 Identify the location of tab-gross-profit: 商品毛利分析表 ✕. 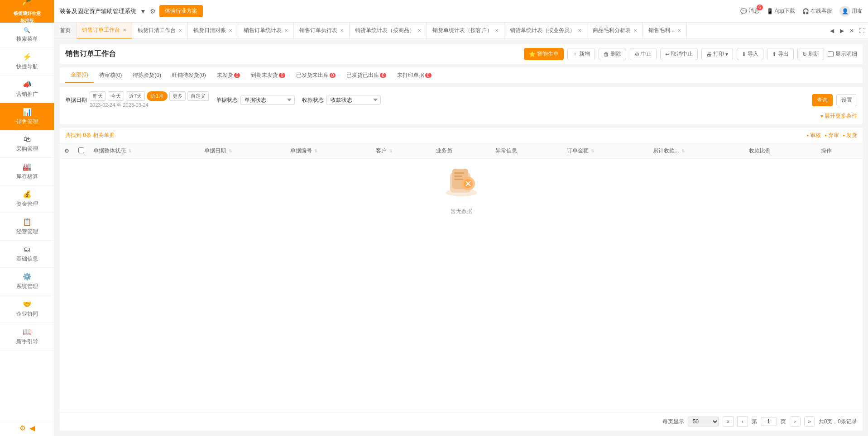
(615, 31).